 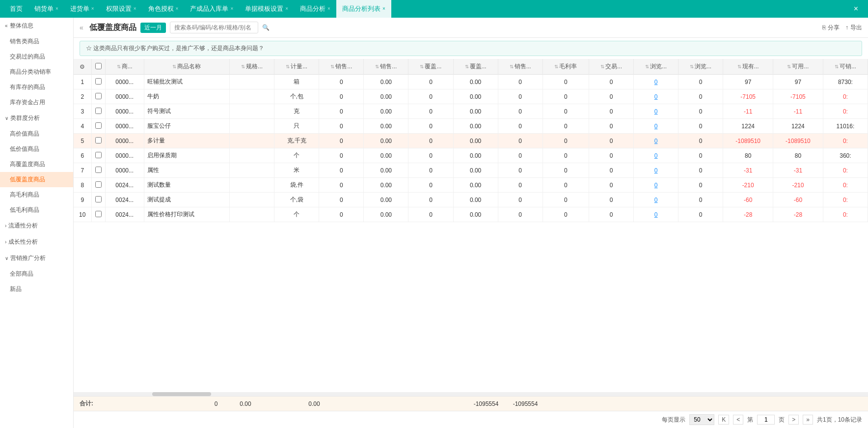 What do you see at coordinates (766, 420) in the screenshot?
I see `page-input` at bounding box center [766, 420].